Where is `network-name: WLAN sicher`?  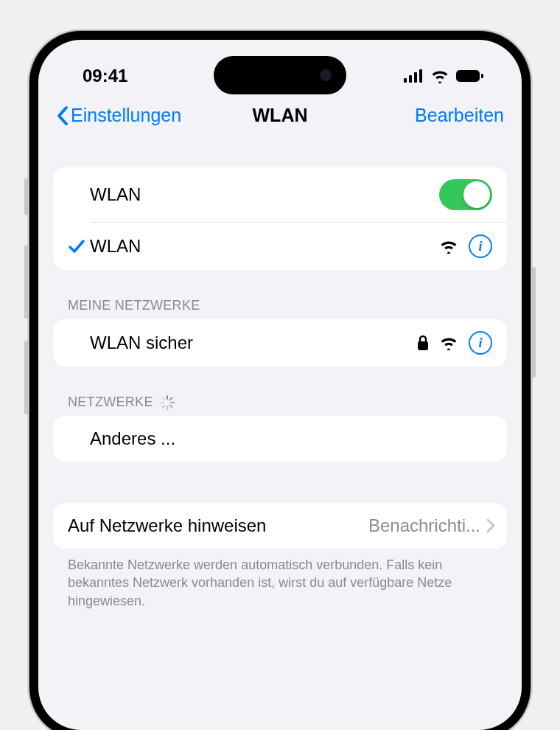
network-name: WLAN sicher is located at coordinates (242, 343).